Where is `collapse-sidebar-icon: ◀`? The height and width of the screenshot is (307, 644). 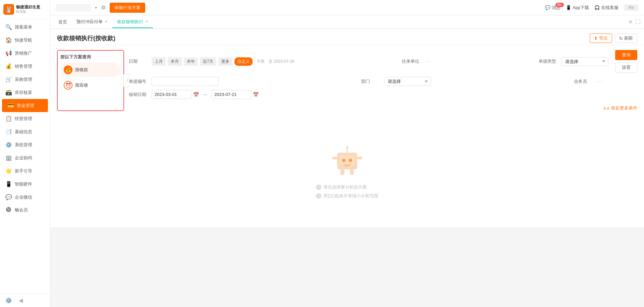 collapse-sidebar-icon: ◀ is located at coordinates (21, 301).